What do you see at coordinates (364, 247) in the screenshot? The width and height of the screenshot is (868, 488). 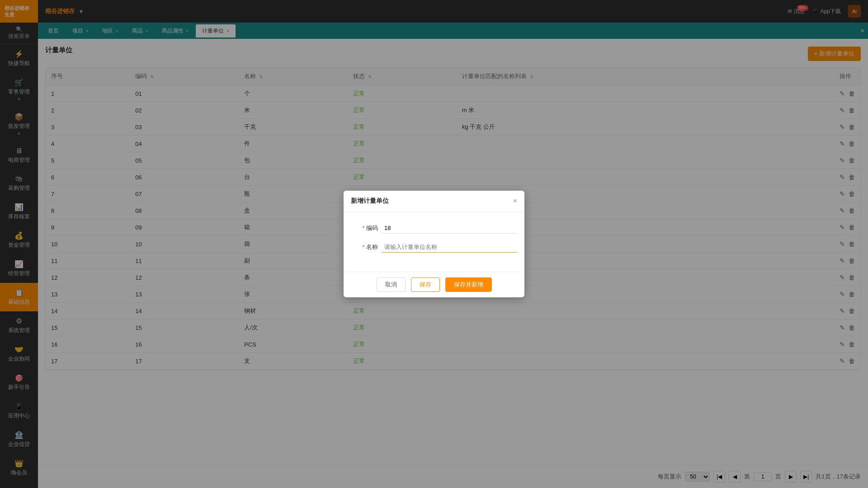 I see `name-label: * 名称` at bounding box center [364, 247].